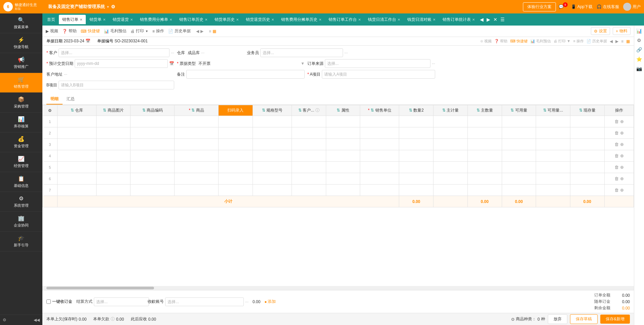  Describe the element at coordinates (416, 111) in the screenshot. I see `col-qty2: ⇅ 数量2` at that location.